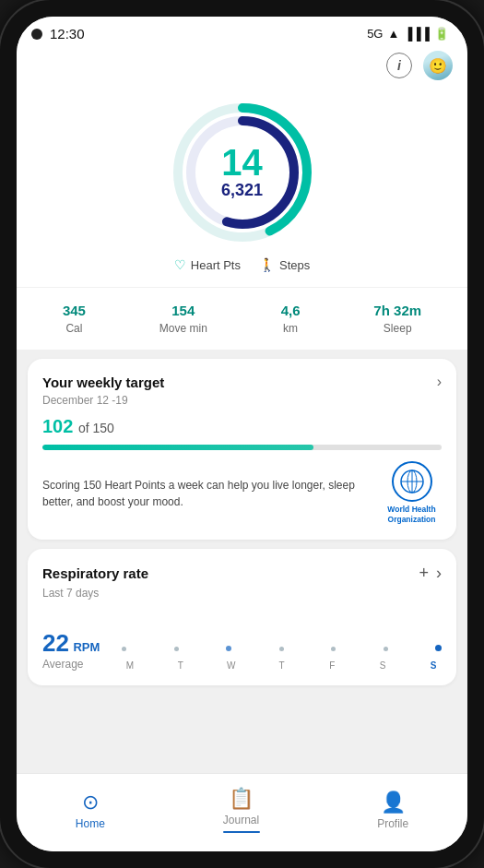 The image size is (484, 868). I want to click on legend-heart-pts: ♡ Heart Pts, so click(207, 265).